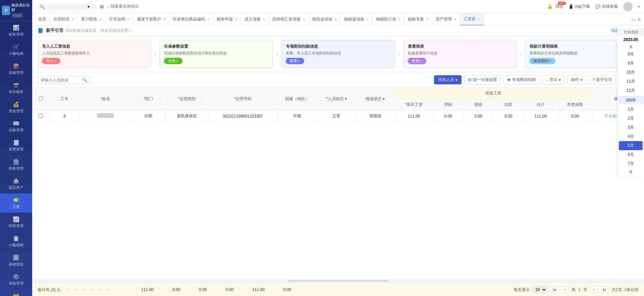 The width and height of the screenshot is (644, 296). I want to click on unified-social-label: 统一社保设置, so click(485, 80).